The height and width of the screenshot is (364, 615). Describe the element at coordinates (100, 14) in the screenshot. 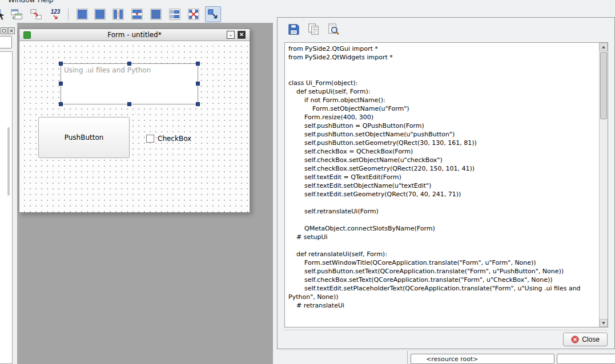

I see `layout-vertical-icon` at that location.